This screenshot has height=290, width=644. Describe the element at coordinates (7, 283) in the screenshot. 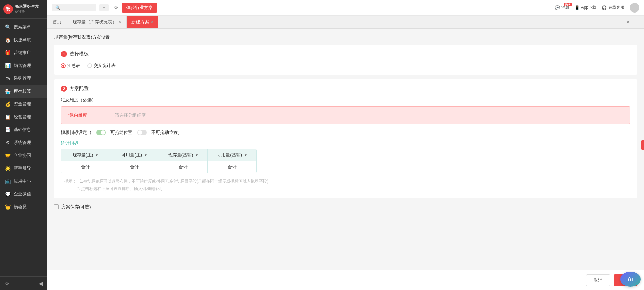

I see `settings-icon: ⚙` at that location.